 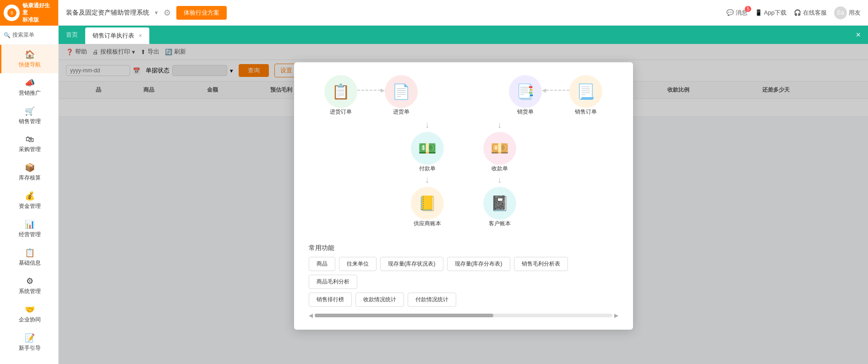 I want to click on operations-icon: 📊, so click(x=30, y=224).